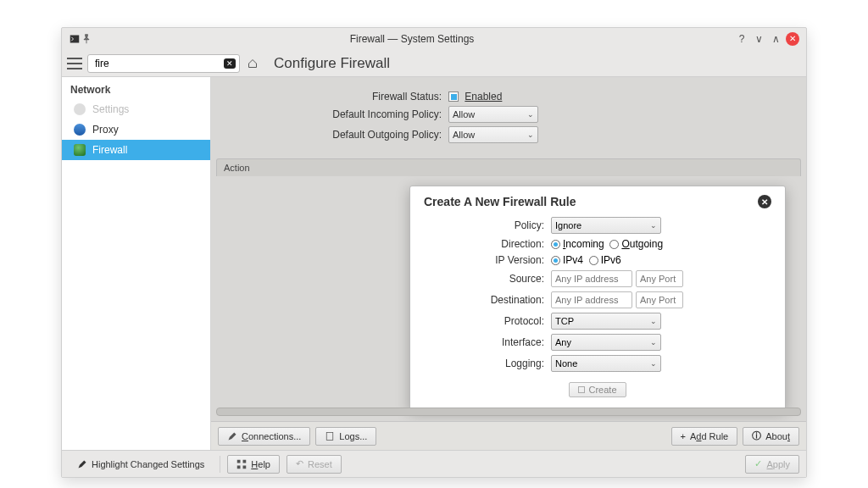 The image size is (868, 488). Describe the element at coordinates (592, 279) in the screenshot. I see `source-address-input` at that location.